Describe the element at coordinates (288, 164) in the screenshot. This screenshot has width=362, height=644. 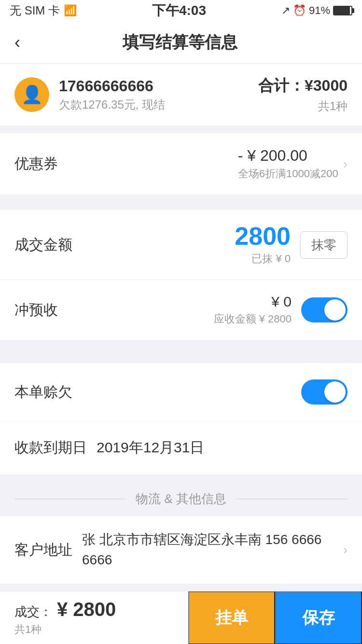
I see `coupon-right: - ¥ 200.00 全场6折满1000减200` at that location.